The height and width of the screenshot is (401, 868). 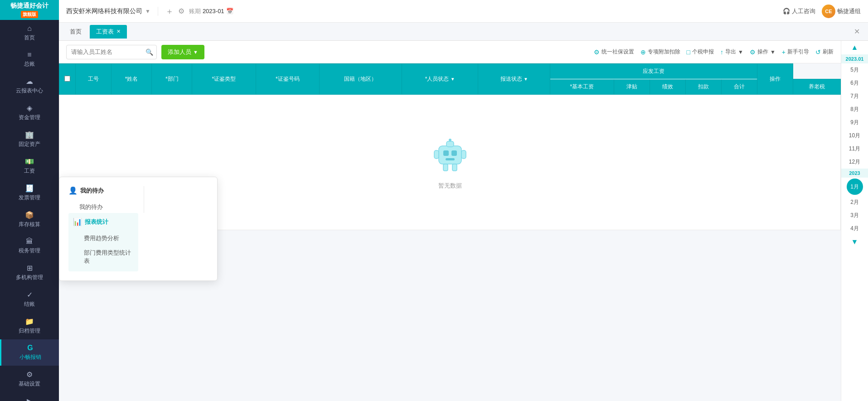 What do you see at coordinates (855, 96) in the screenshot?
I see `period-month-7: 7月` at bounding box center [855, 96].